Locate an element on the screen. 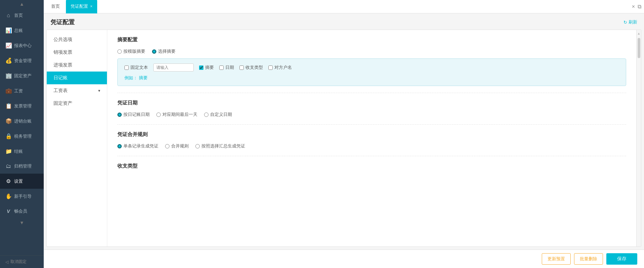  refresh-button: ↻ 刷新 is located at coordinates (630, 22).